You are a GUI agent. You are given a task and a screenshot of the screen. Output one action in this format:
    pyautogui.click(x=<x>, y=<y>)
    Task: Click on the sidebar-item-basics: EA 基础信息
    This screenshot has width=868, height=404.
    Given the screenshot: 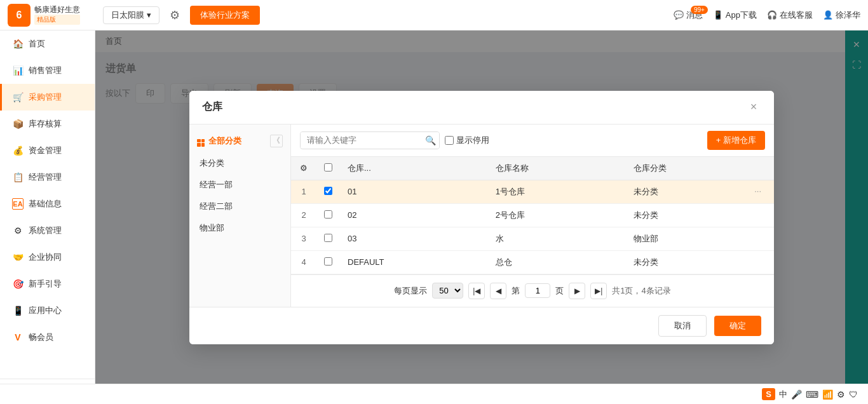 What is the action you would take?
    pyautogui.click(x=47, y=204)
    